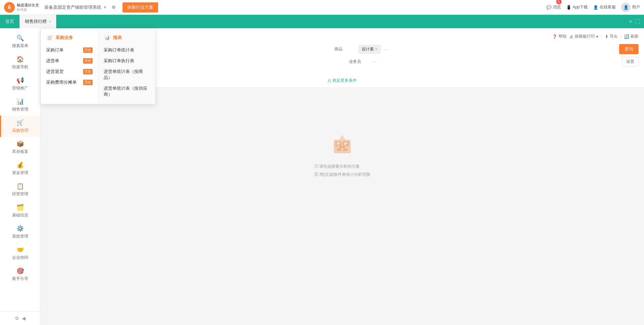  I want to click on stock-in-by-supplier-label: 进货单统计表（按供应商）, so click(127, 91).